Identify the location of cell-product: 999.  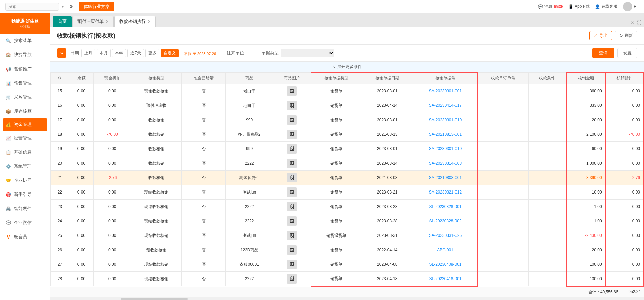
(249, 149).